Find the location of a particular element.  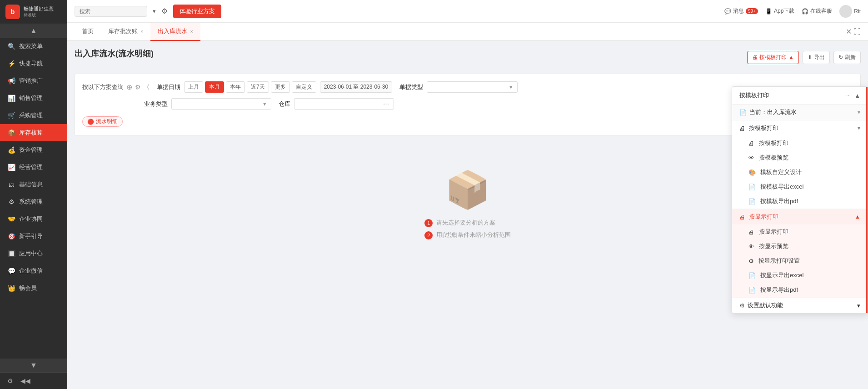

tab-home: 首页 is located at coordinates (88, 32).